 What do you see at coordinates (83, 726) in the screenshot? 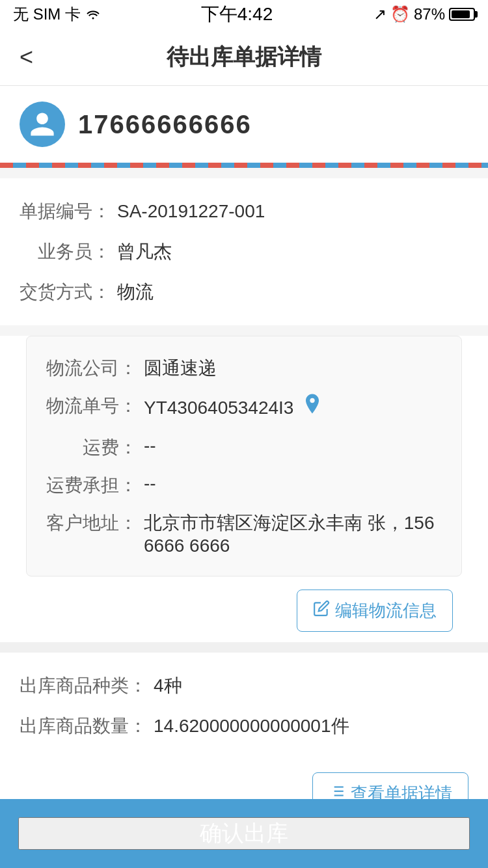
I see `goods-quantity-label: 出库商品数量：` at bounding box center [83, 726].